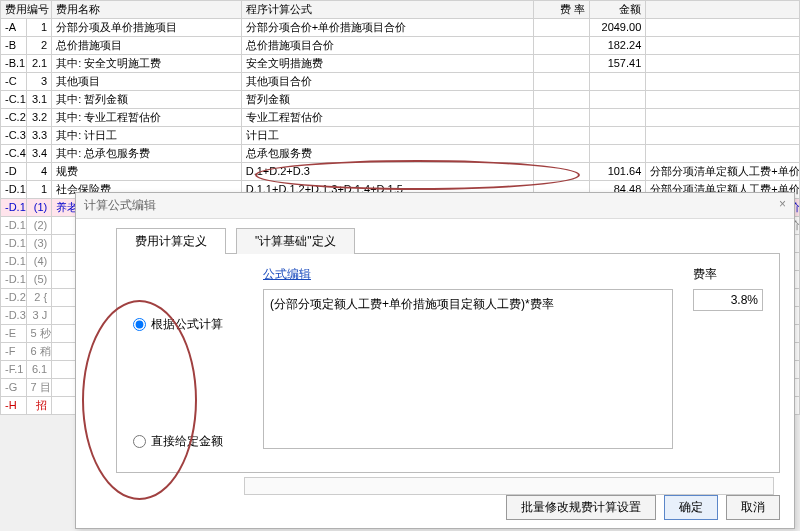 This screenshot has width=800, height=531. Describe the element at coordinates (617, 10) in the screenshot. I see `col-header-amount: 金额` at that location.